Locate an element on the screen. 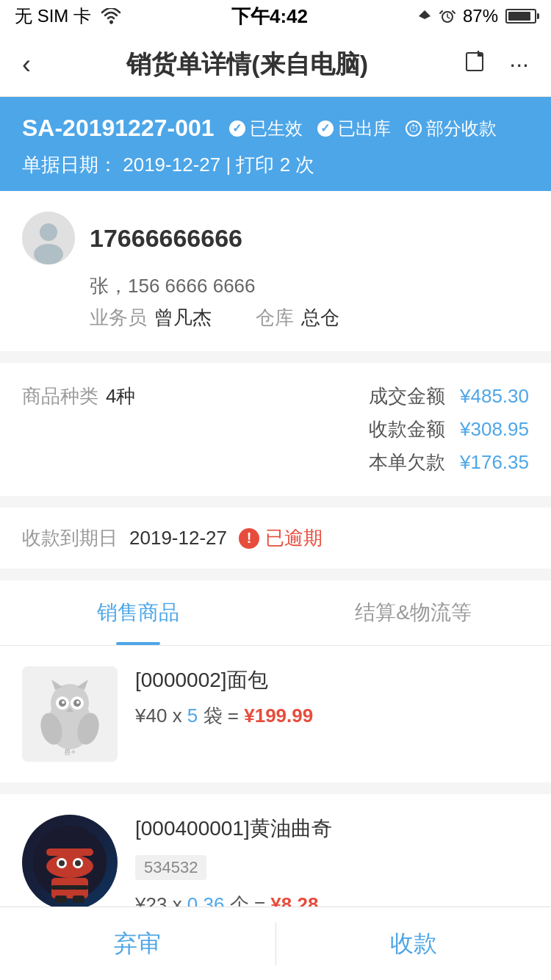 The width and height of the screenshot is (551, 980). due-date-value: 2019-12-27 is located at coordinates (178, 538).